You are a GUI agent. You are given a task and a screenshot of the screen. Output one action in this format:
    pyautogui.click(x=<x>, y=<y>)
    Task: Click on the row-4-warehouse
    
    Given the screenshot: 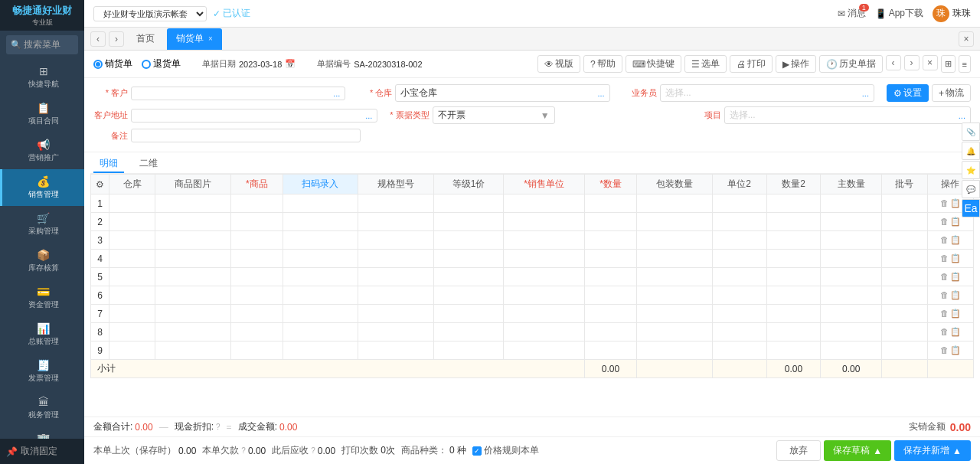 What is the action you would take?
    pyautogui.click(x=132, y=259)
    